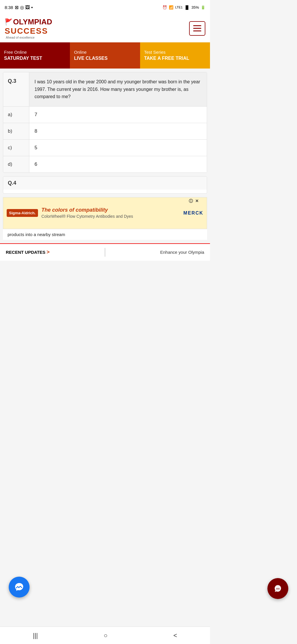  I want to click on recent-updates-link: RECENT UPDATES >, so click(28, 252).